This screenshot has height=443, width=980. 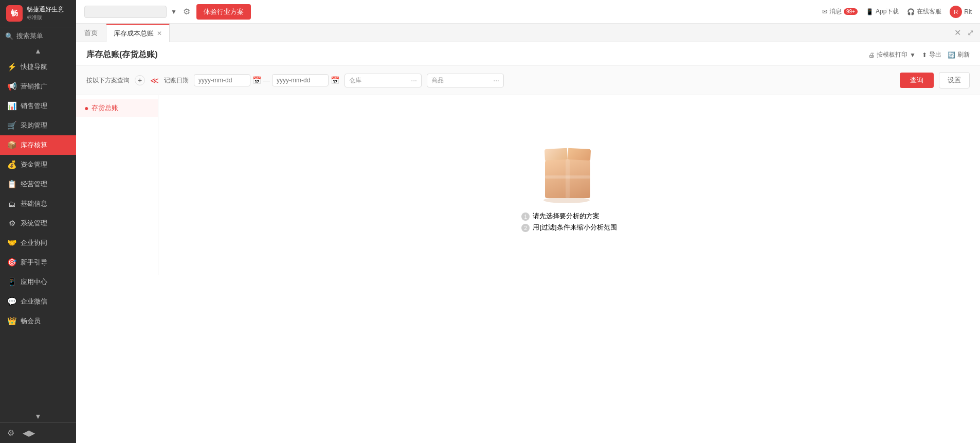 What do you see at coordinates (964, 55) in the screenshot?
I see `refresh-label: 刷新` at bounding box center [964, 55].